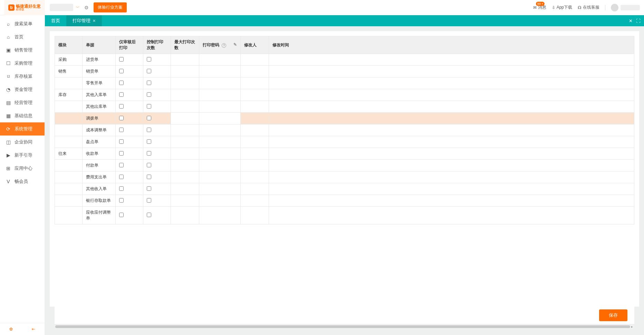 The height and width of the screenshot is (335, 644). I want to click on help-icon: ?, so click(224, 46).